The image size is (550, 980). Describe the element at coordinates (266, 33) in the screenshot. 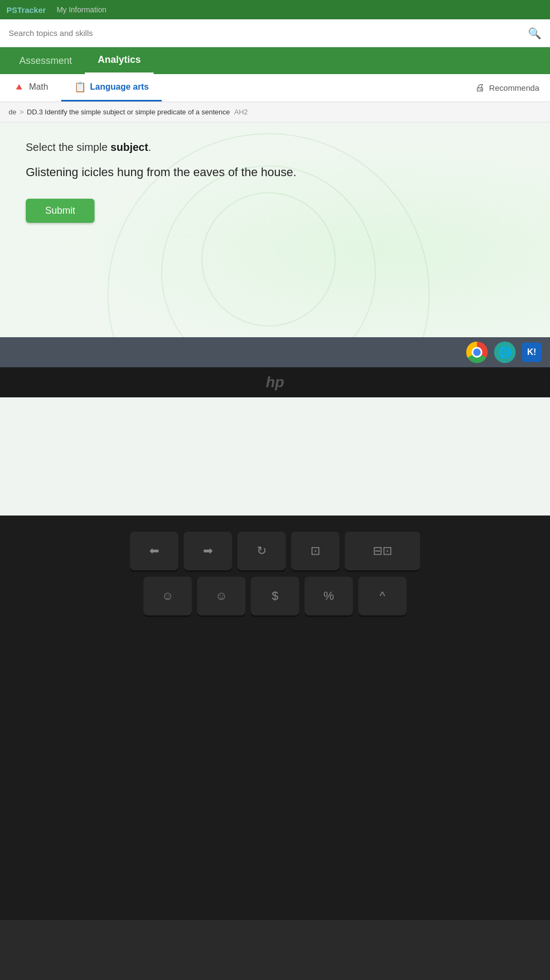

I see `search-input` at that location.